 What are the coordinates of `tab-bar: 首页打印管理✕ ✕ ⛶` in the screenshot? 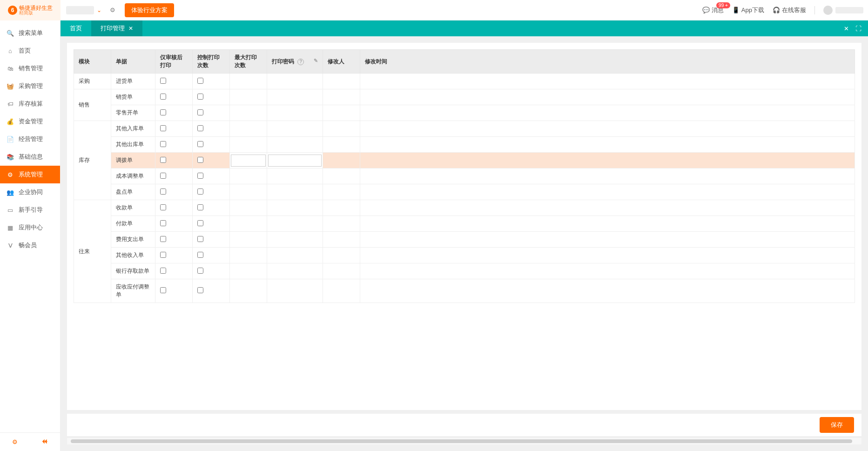 It's located at (464, 28).